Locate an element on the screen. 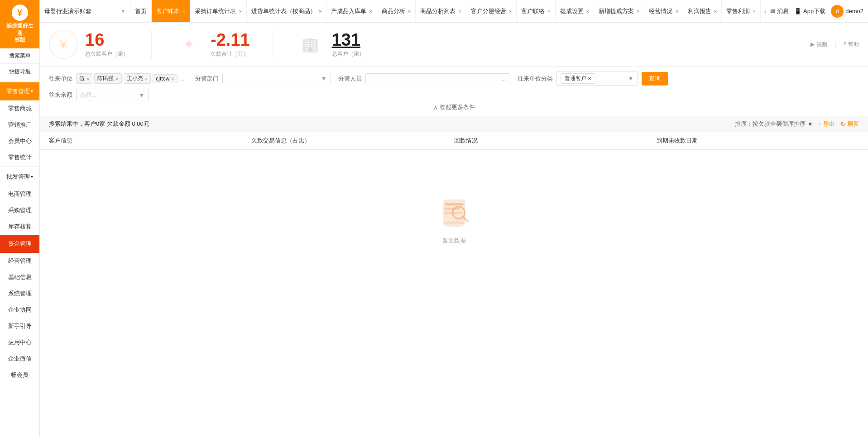 The image size is (868, 437). sidebar-item-retail-mgmt: 零售管理 ▾ is located at coordinates (20, 91).